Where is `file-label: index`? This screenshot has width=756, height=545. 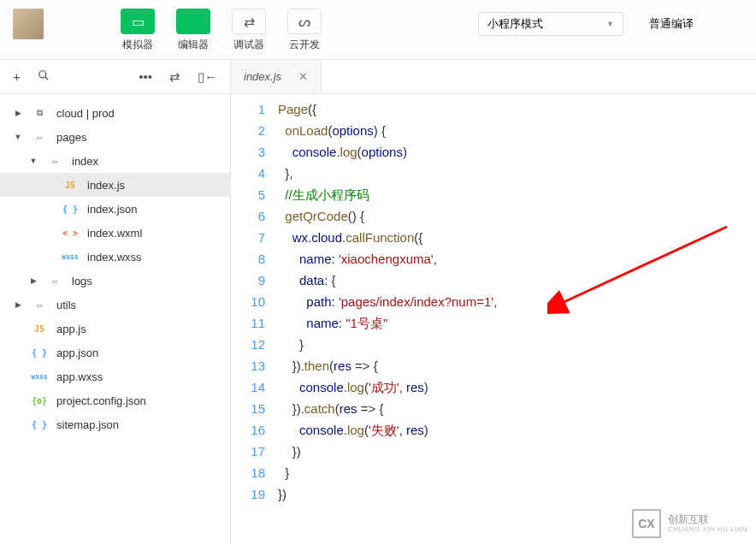 file-label: index is located at coordinates (86, 161).